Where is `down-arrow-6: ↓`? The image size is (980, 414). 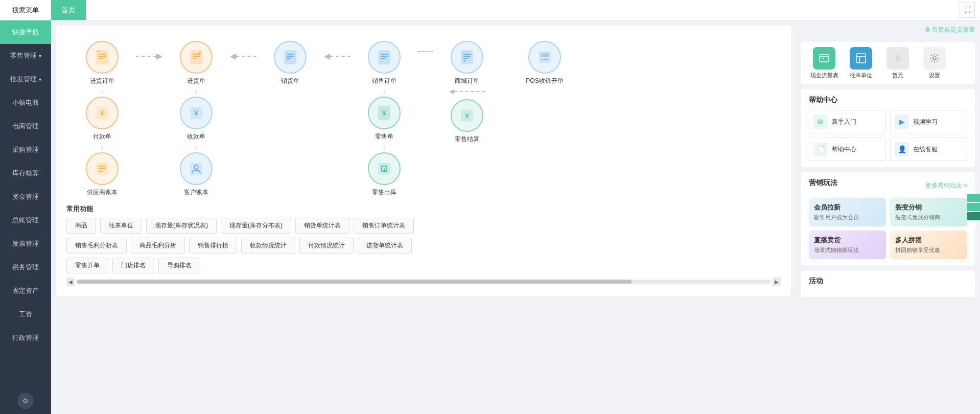
down-arrow-6: ↓ is located at coordinates (384, 147).